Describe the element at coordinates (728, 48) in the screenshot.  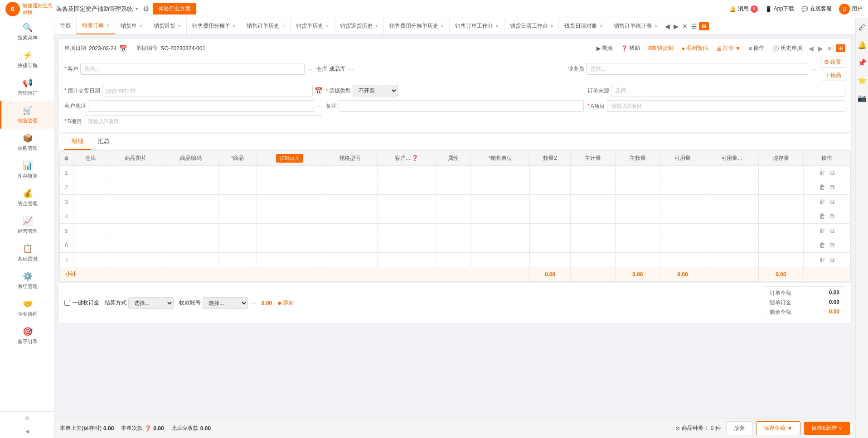
I see `print-btn: 🖨 打印 ▼` at that location.